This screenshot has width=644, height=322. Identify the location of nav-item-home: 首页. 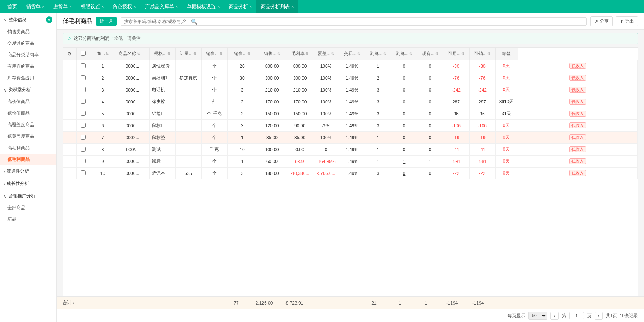
(12, 7).